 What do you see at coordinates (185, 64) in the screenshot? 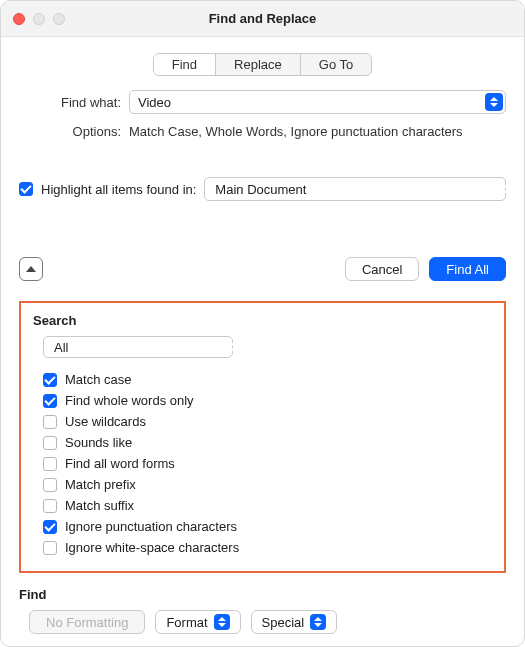
I see `tab-find: Find` at bounding box center [185, 64].